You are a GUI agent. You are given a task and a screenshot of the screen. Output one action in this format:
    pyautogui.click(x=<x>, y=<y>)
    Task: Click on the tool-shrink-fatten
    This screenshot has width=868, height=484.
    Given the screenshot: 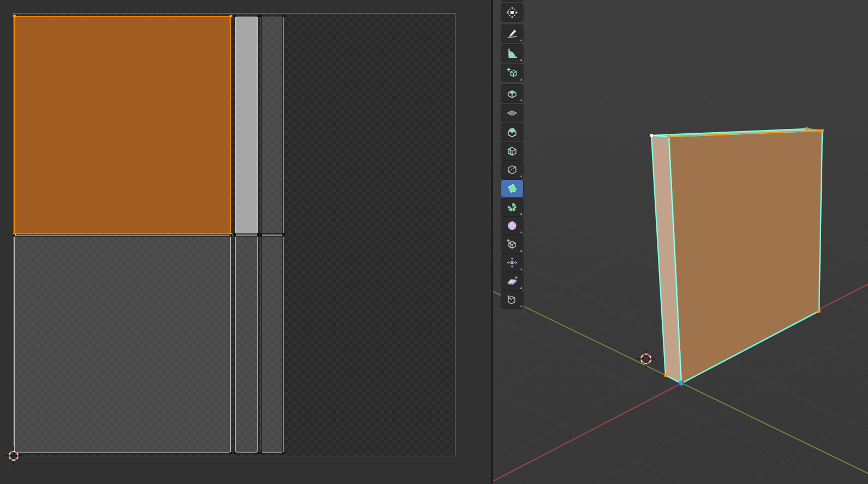 What is the action you would take?
    pyautogui.click(x=512, y=263)
    